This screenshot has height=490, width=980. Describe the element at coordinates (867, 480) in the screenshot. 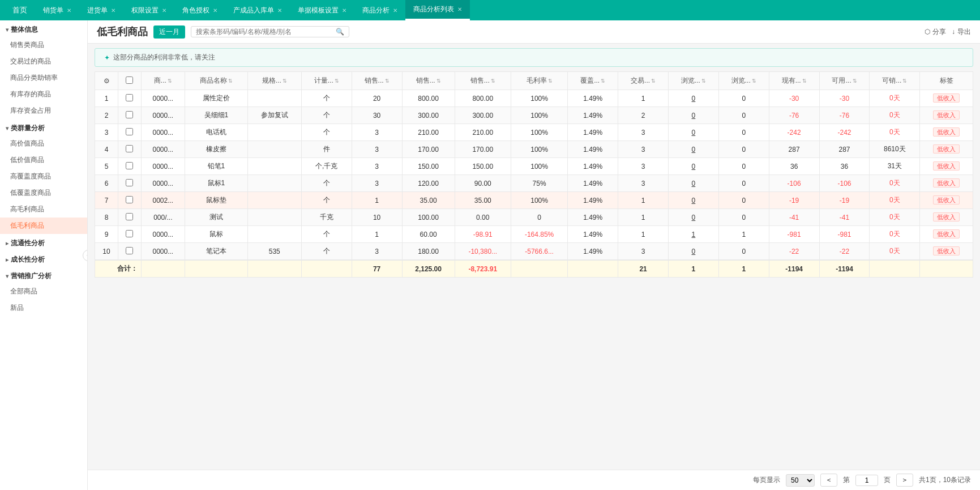

I see `page-number-input` at that location.